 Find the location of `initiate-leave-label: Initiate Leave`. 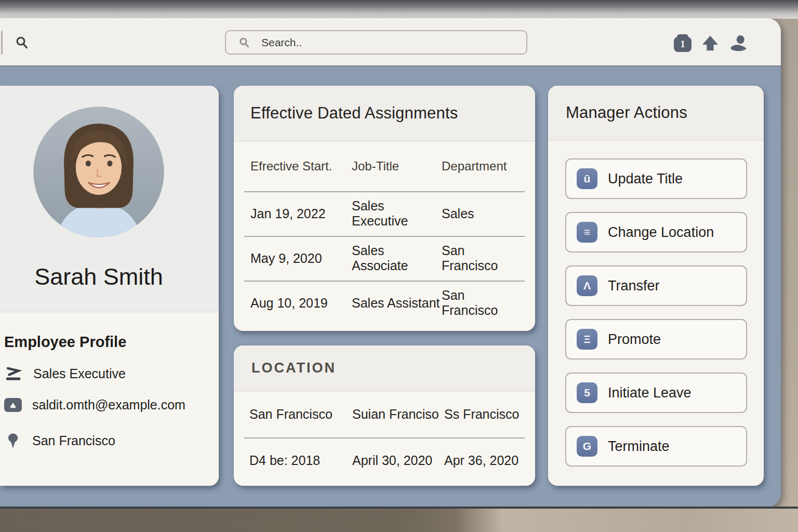

initiate-leave-label: Initiate Leave is located at coordinates (649, 393).